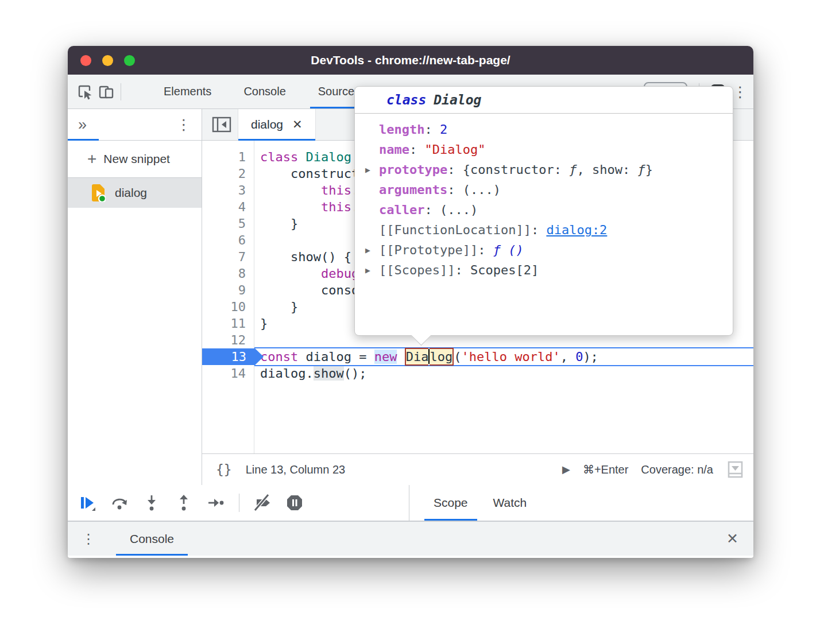  What do you see at coordinates (262, 503) in the screenshot?
I see `deactivate-breakpoints-button` at bounding box center [262, 503].